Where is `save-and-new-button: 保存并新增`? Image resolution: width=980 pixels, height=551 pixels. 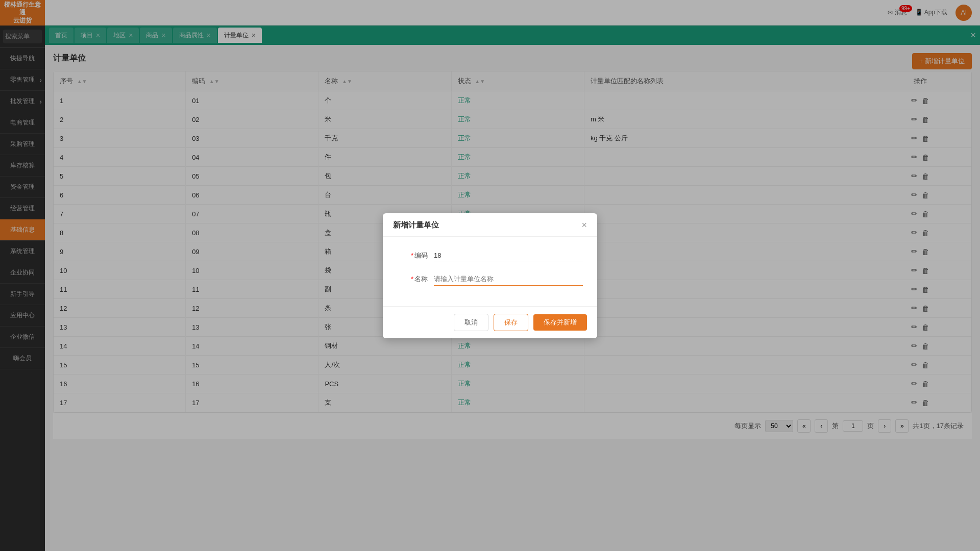
save-and-new-button: 保存并新增 is located at coordinates (560, 322).